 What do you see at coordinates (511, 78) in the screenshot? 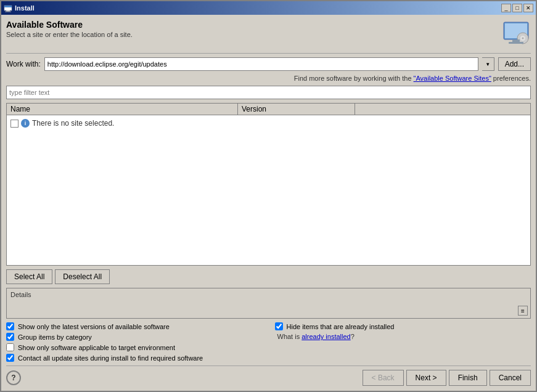
I see `find-more-suffix: preferences.` at bounding box center [511, 78].